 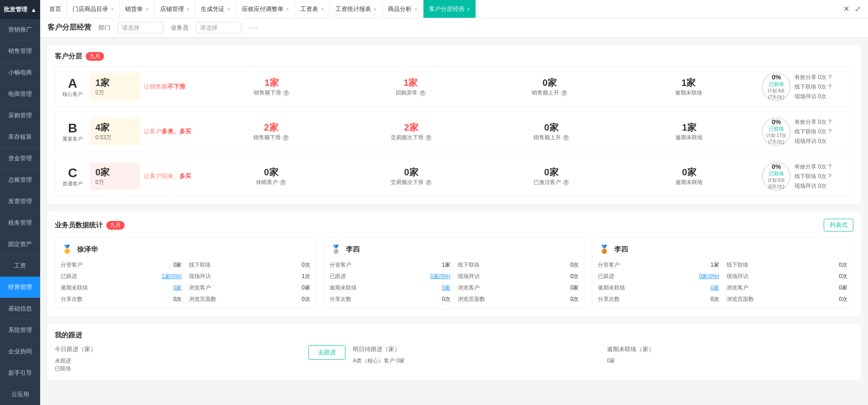 What do you see at coordinates (215, 9) in the screenshot?
I see `tab-voucher: 生成凭证 ×` at bounding box center [215, 9].